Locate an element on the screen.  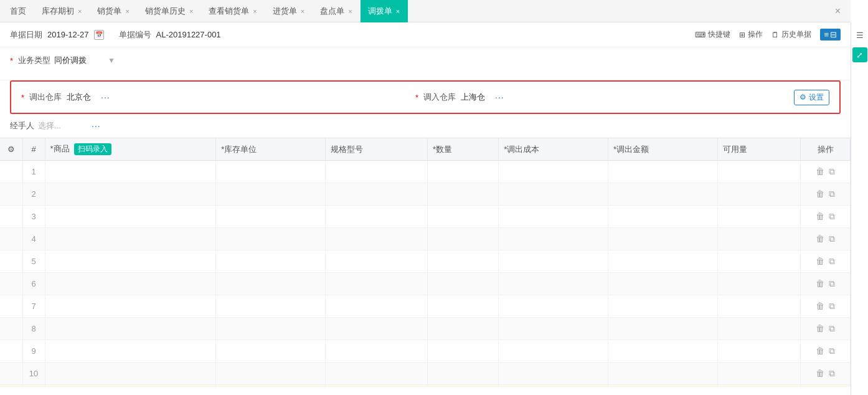
tab-sales-order: 销货单 × is located at coordinates (113, 11).